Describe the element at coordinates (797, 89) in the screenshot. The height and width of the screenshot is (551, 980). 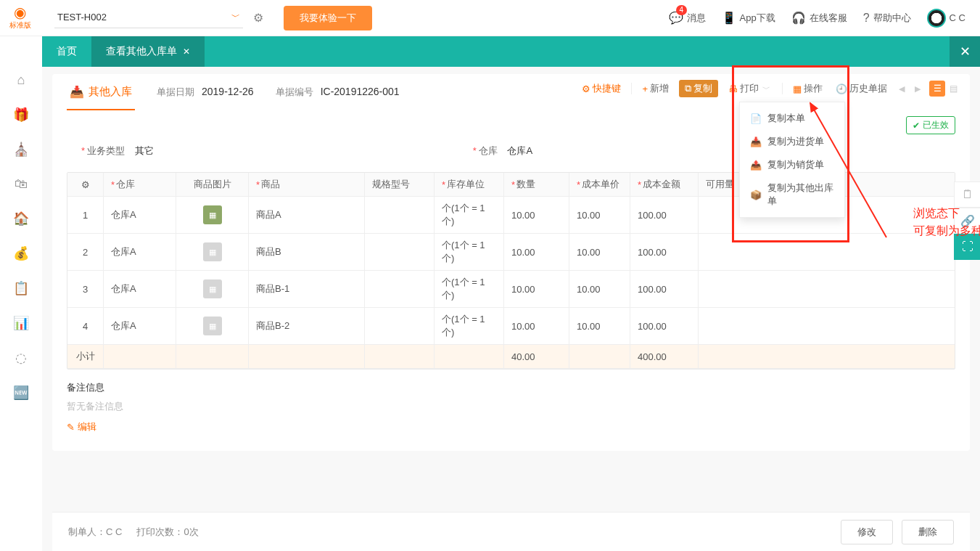
I see `grid-icon: ▦` at that location.